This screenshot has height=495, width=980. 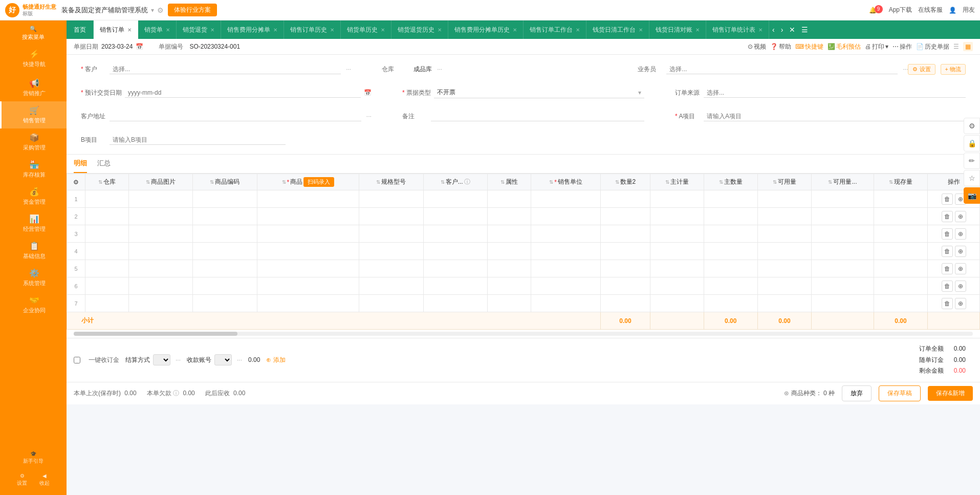 What do you see at coordinates (835, 117) in the screenshot?
I see `a-project-input` at bounding box center [835, 117].